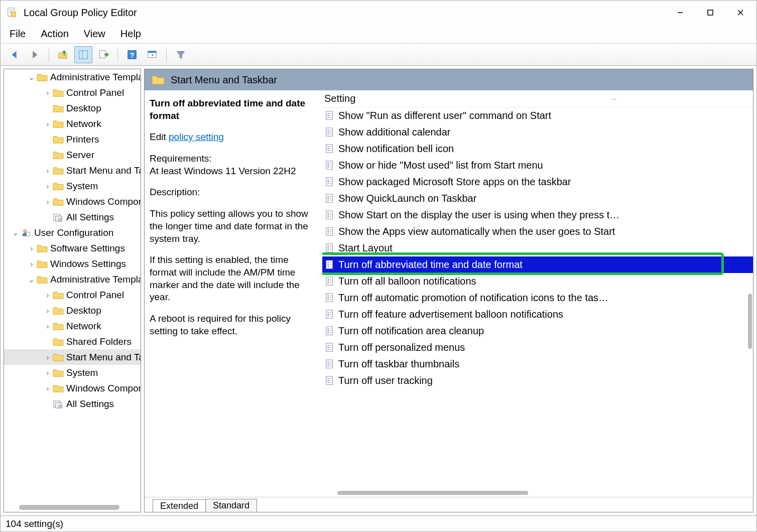  Describe the element at coordinates (117, 55) in the screenshot. I see `toolbar-separator` at that location.